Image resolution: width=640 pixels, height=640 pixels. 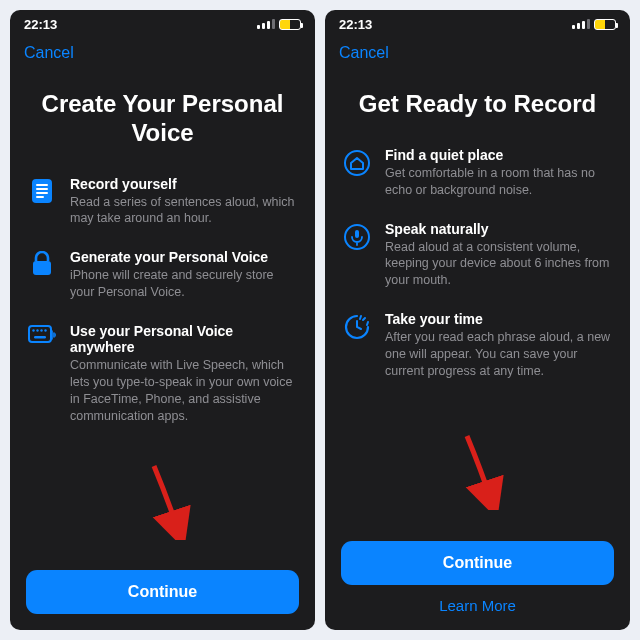 What do you see at coordinates (184, 211) in the screenshot?
I see `item-desc: Read a series of sentences aloud, which …` at bounding box center [184, 211].